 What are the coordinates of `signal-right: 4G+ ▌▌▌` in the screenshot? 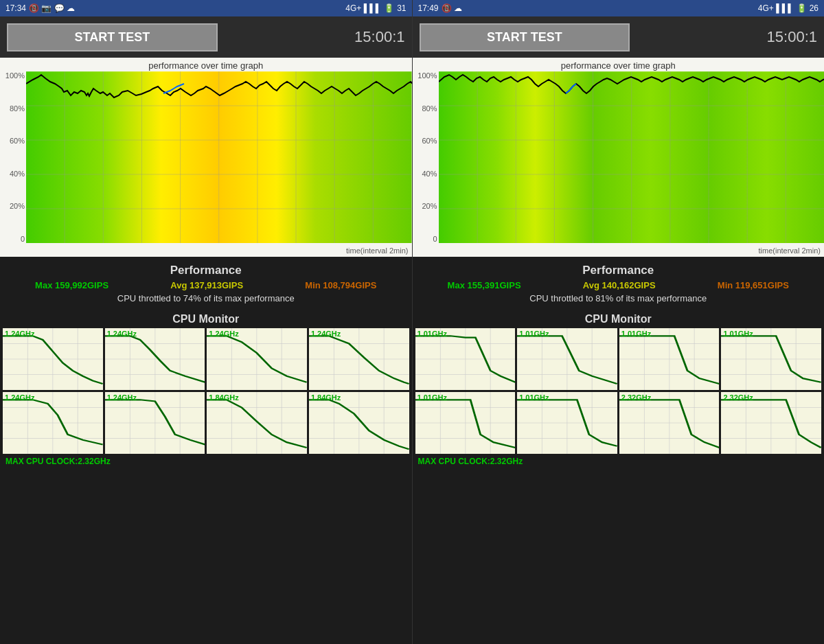 It's located at (776, 8).